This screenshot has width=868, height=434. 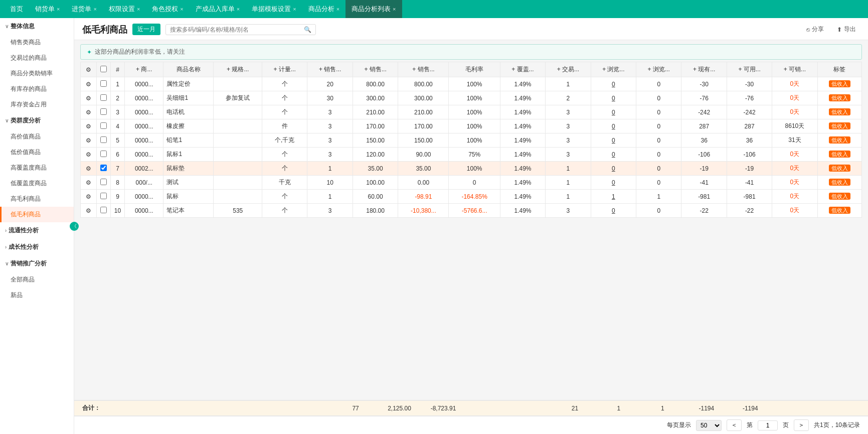 I want to click on sidebar-item-traded-products: 交易过的商品, so click(x=37, y=58).